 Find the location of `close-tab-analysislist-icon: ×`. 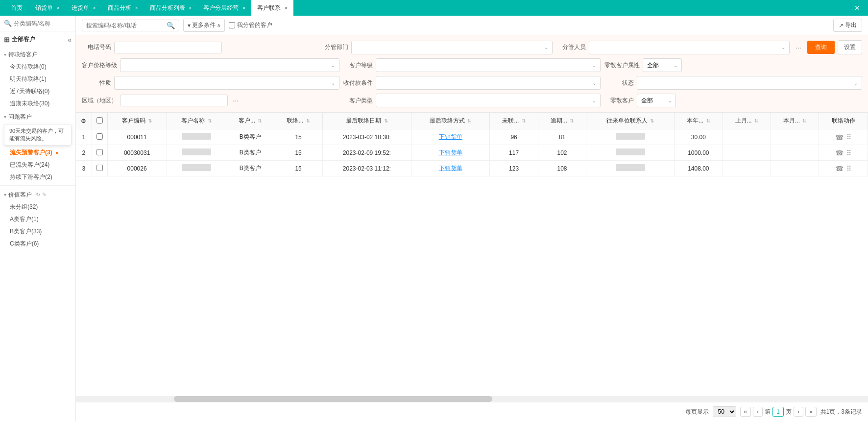

close-tab-analysislist-icon: × is located at coordinates (191, 8).